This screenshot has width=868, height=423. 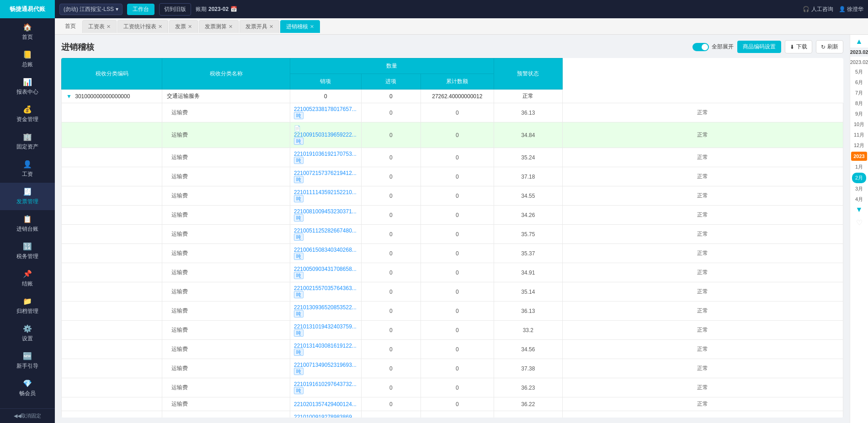 I want to click on sidebar-item-purchase: 📋 进销台账, so click(x=27, y=224).